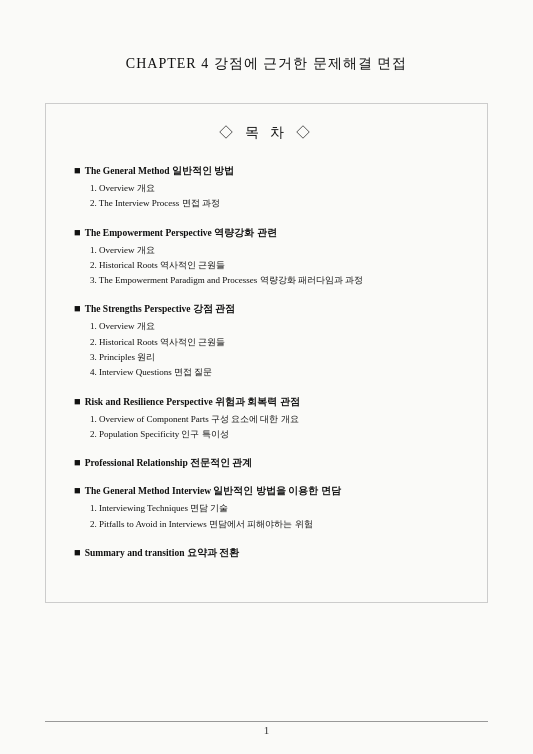  Describe the element at coordinates (266, 233) in the screenshot. I see `section-header-s2: ■The Empowerment Perspective 역량강화 관련` at that location.